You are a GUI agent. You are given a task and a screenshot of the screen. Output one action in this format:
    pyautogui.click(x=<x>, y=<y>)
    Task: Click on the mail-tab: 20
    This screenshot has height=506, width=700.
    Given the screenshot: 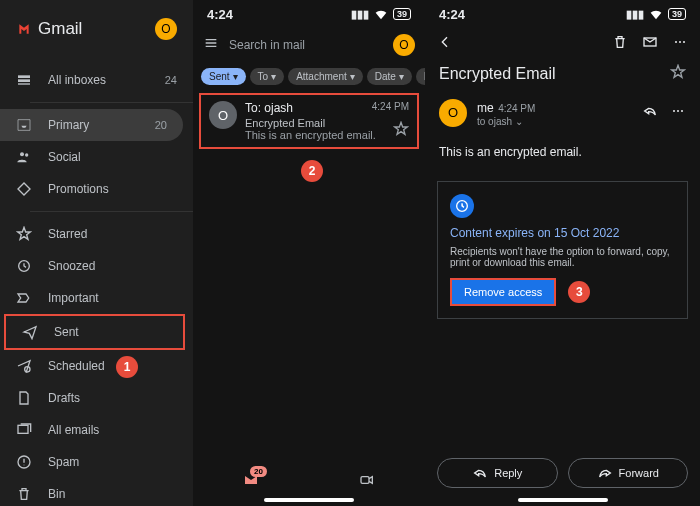 What is the action you would take?
    pyautogui.click(x=251, y=482)
    